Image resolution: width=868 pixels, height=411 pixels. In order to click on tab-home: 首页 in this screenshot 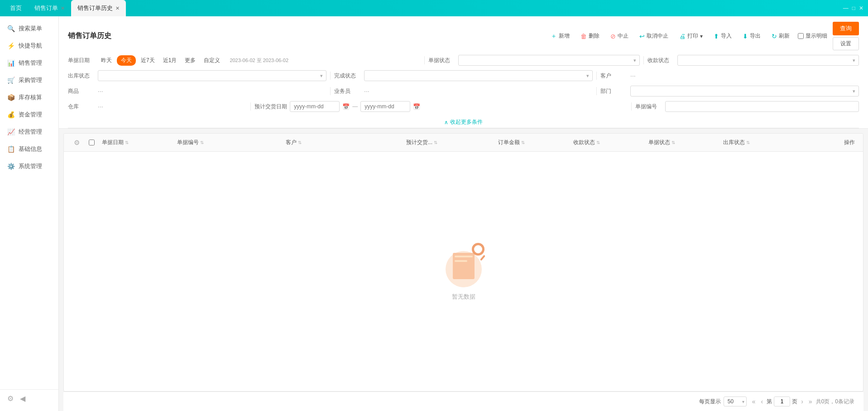, I will do `click(16, 8)`.